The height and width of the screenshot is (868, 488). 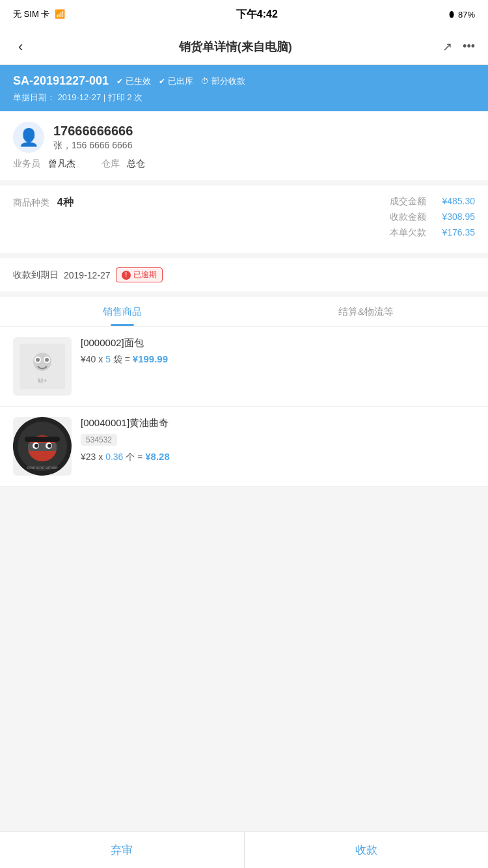 What do you see at coordinates (115, 457) in the screenshot?
I see `product-qty-2: 0.36` at bounding box center [115, 457].